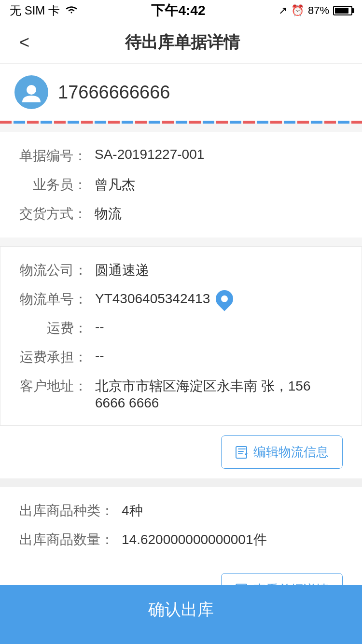  I want to click on edit-logistics-area: 编辑物流信息, so click(181, 452).